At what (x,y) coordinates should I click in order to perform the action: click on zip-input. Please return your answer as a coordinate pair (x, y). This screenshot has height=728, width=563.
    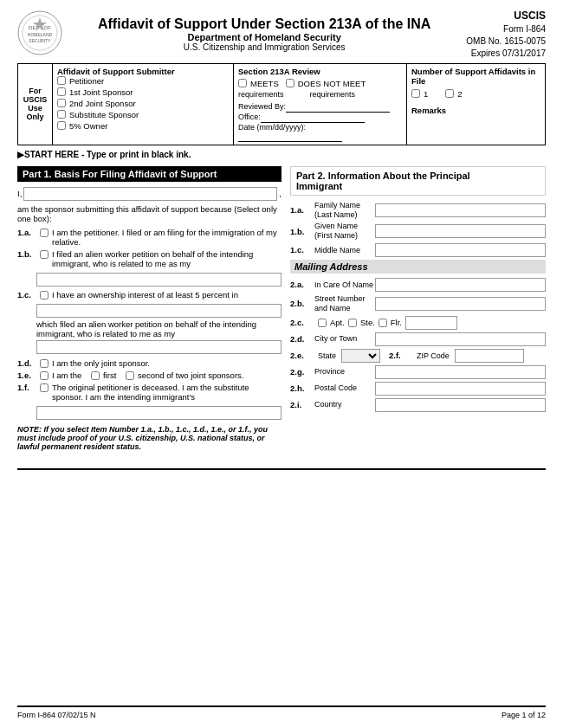
    Looking at the image, I should click on (489, 356).